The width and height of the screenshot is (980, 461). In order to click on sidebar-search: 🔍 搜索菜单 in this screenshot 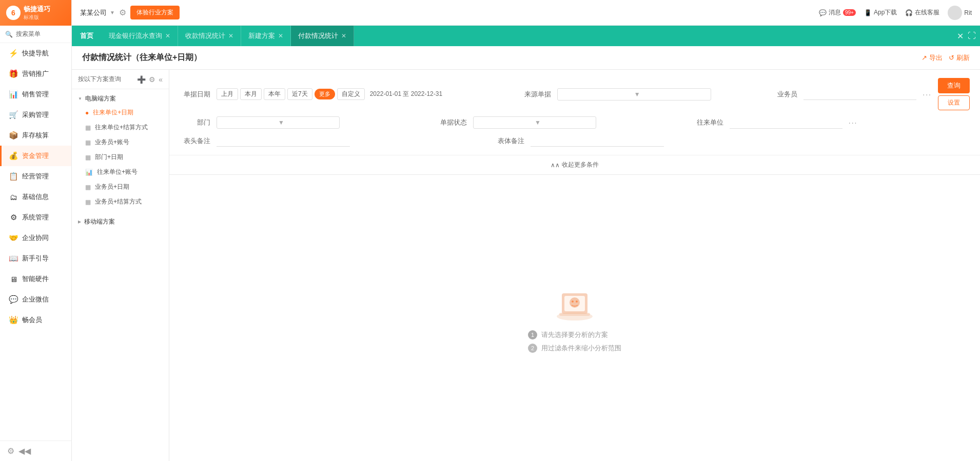, I will do `click(36, 34)`.